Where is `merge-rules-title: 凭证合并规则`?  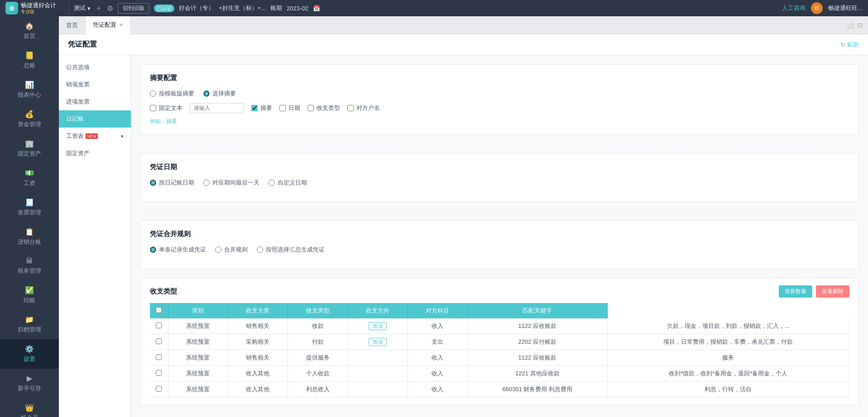 merge-rules-title: 凭证合并规则 is located at coordinates (500, 234).